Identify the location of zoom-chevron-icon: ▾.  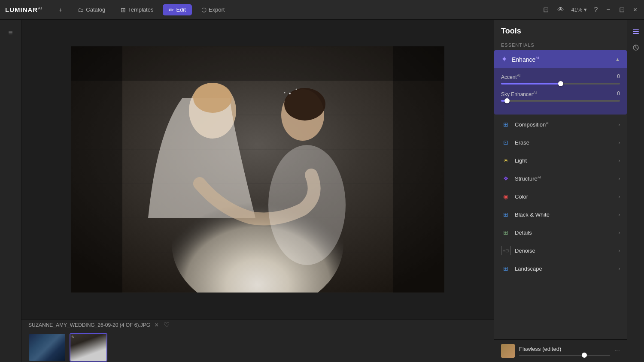
(586, 9).